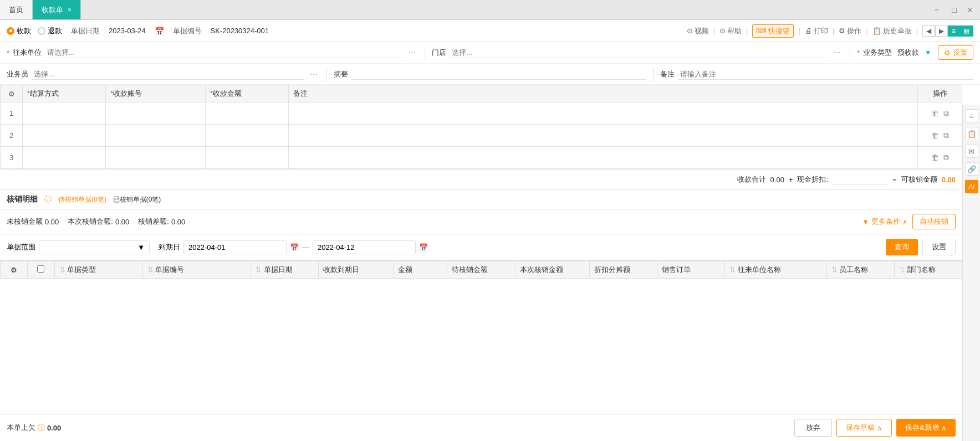 The width and height of the screenshot is (980, 441). Describe the element at coordinates (41, 269) in the screenshot. I see `select-all-checkbox` at that location.